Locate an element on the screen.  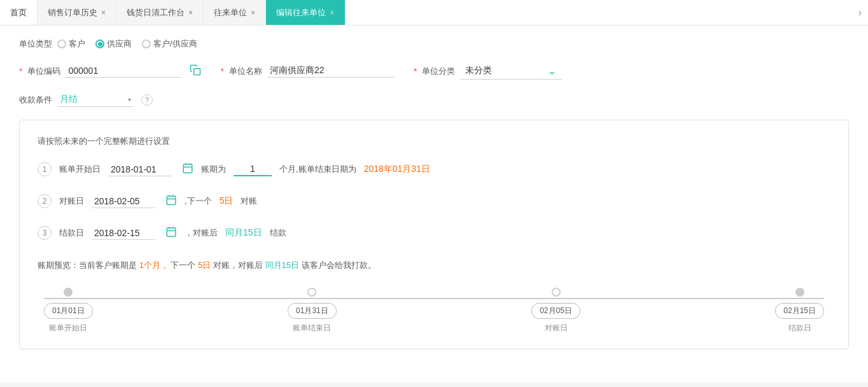
timeline-label-2: 账单结束日 is located at coordinates (312, 328).